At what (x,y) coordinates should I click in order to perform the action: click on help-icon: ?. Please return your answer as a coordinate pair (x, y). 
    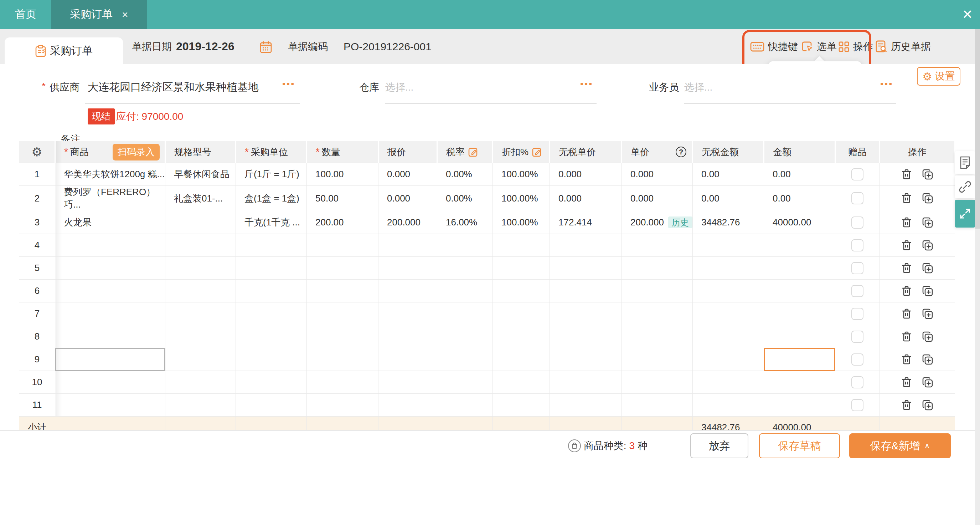
    Looking at the image, I should click on (681, 152).